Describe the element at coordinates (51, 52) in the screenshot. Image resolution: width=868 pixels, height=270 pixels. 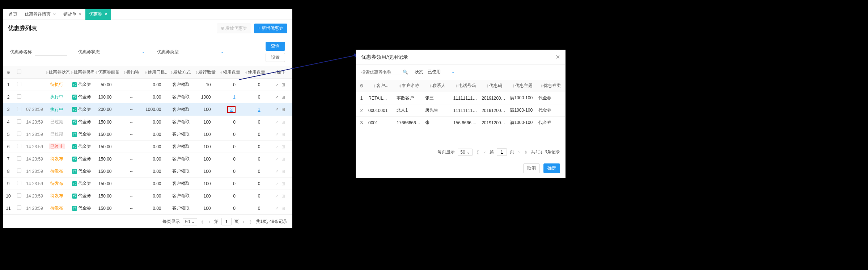
I see `filter-name-input` at that location.